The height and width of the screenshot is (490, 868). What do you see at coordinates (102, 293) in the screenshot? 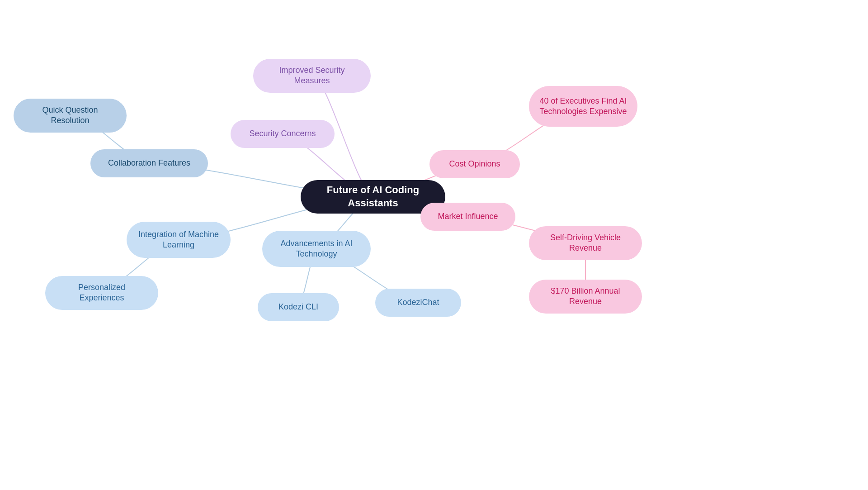
I see `node-personalized: Personalized Experiences` at bounding box center [102, 293].